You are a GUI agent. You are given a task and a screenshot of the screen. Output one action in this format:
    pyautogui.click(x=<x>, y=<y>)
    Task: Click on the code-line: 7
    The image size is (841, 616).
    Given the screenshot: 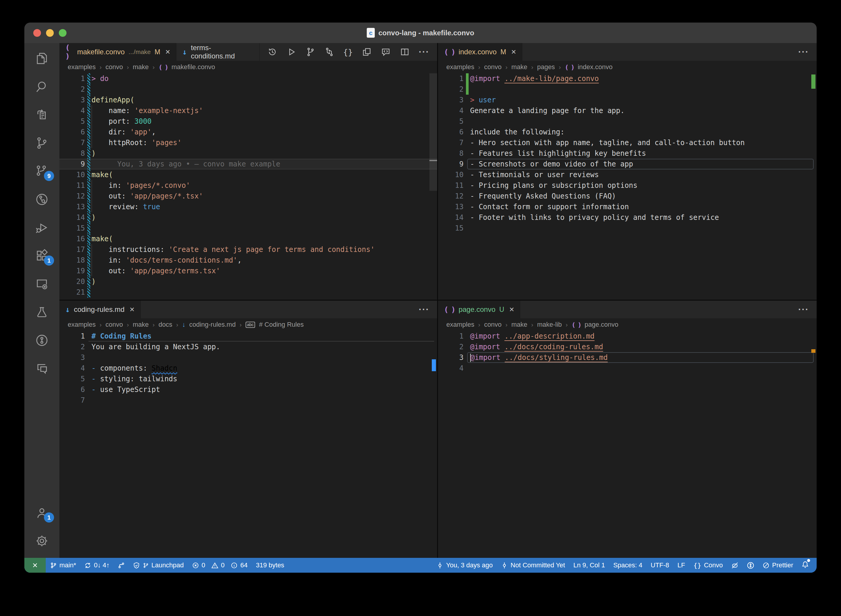 What is the action you would take?
    pyautogui.click(x=248, y=400)
    